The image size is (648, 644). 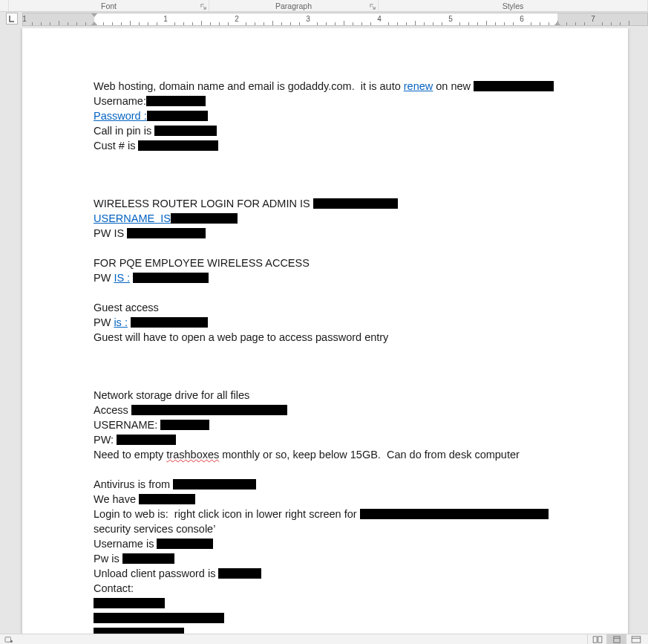 I want to click on document-line: Network storage drive for all files, so click(x=325, y=395).